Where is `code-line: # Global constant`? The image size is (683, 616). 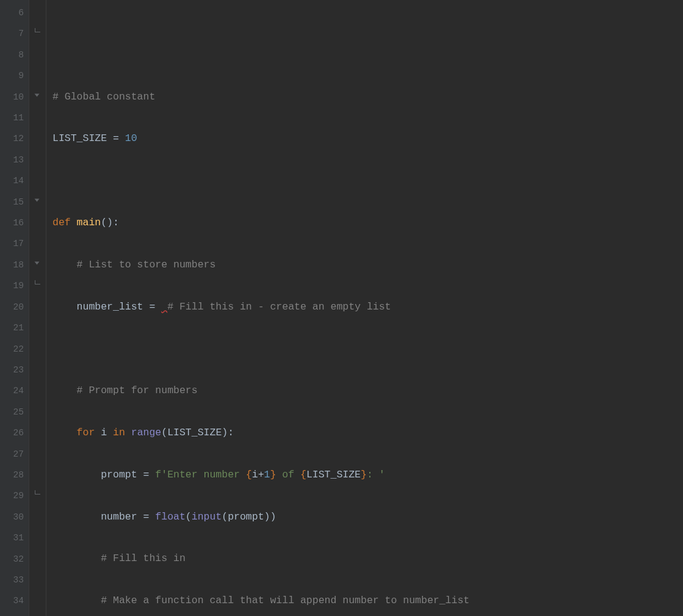 code-line: # Global constant is located at coordinates (367, 97).